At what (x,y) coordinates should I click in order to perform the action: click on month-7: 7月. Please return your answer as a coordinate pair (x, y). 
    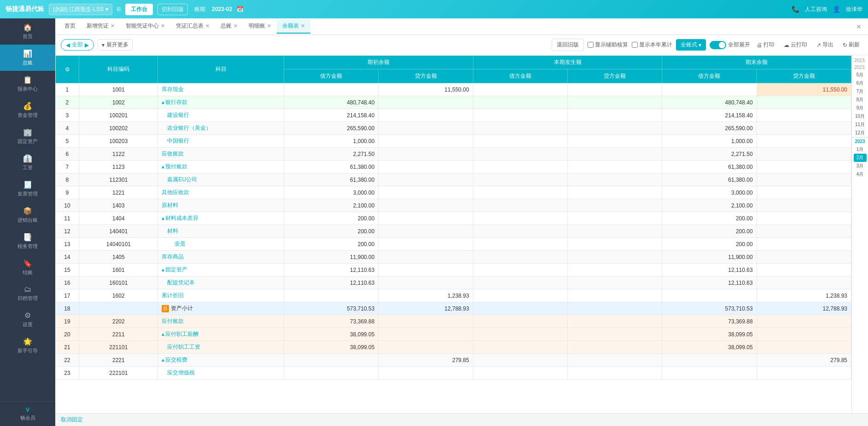
    Looking at the image, I should click on (860, 92).